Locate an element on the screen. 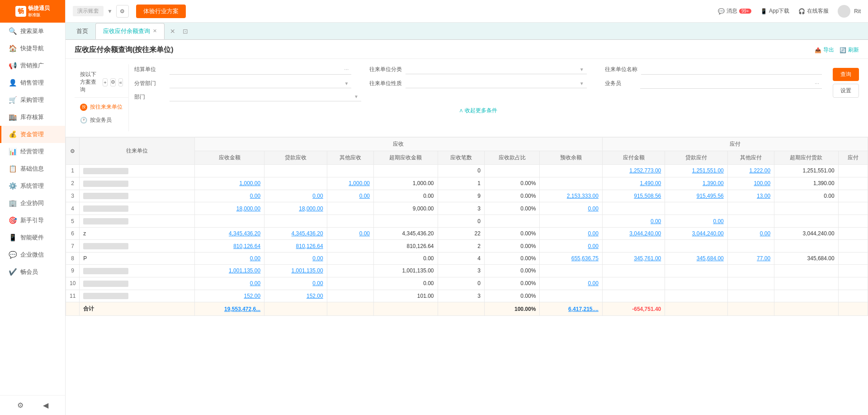 This screenshot has height=415, width=868. sidebar-label-purchase: 采购管理 is located at coordinates (32, 100).